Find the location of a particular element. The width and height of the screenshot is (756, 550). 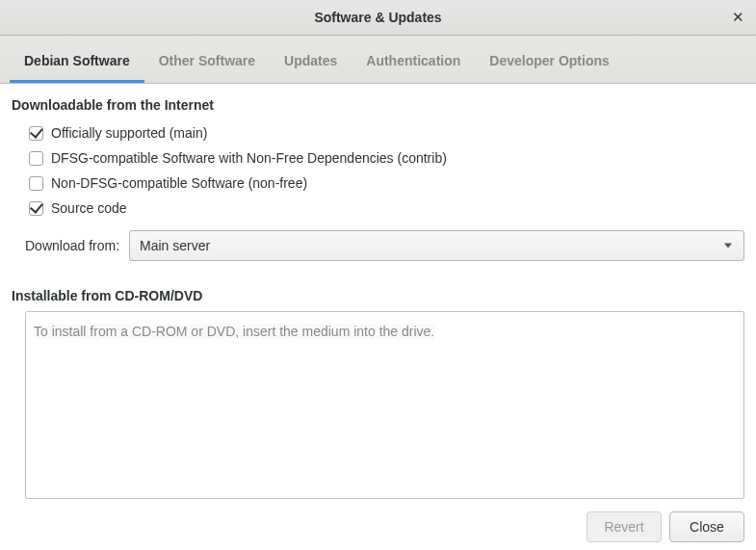

download-from-value: Main server is located at coordinates (175, 246).